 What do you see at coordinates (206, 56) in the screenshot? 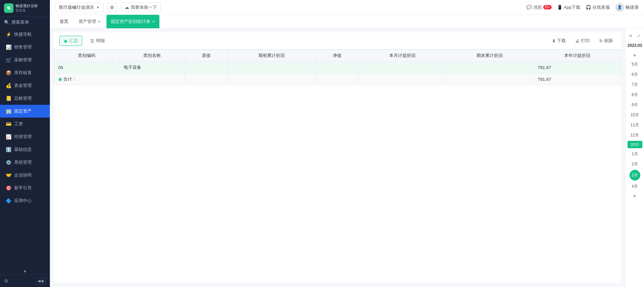
I see `col-original: 原值` at bounding box center [206, 56].